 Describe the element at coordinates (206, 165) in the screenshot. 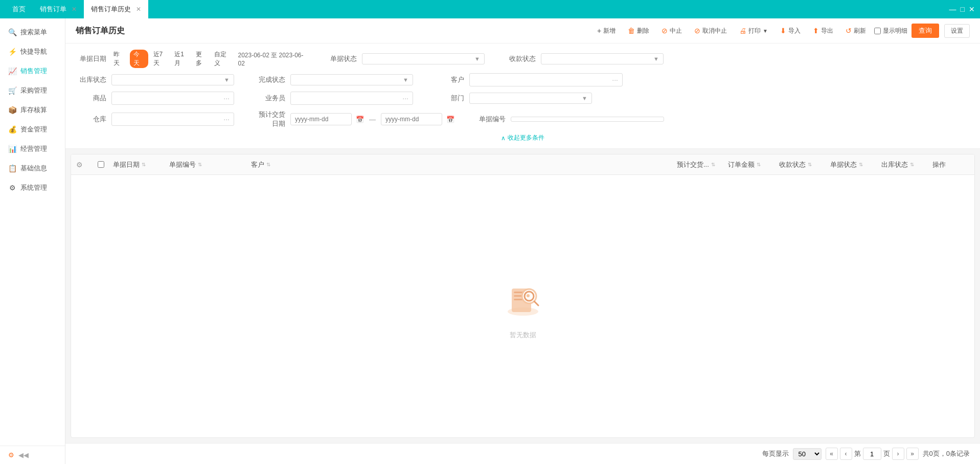

I see `th-num: 单据编号 ⇅` at that location.